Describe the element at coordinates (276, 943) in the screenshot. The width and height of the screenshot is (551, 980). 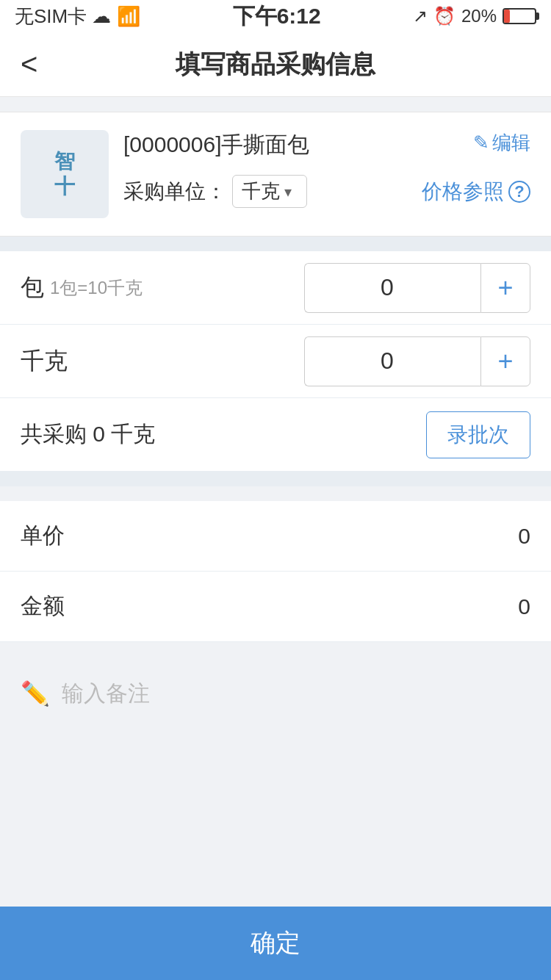
I see `confirm-button: 确定` at that location.